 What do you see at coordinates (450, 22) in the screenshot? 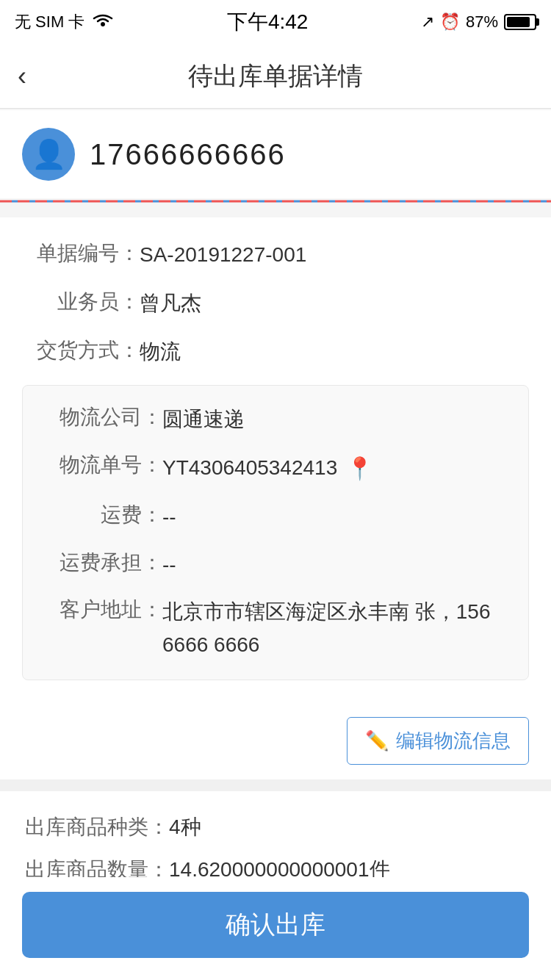
I see `clock-icon: ⏰` at bounding box center [450, 22].